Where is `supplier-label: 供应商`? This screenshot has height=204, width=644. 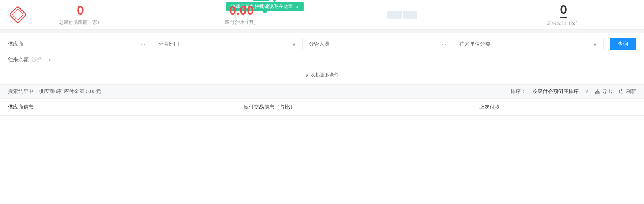 supplier-label: 供应商 is located at coordinates (16, 44).